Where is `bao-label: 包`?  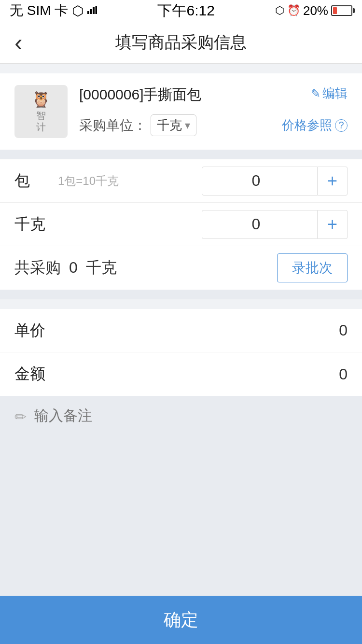 bao-label: 包 is located at coordinates (34, 181).